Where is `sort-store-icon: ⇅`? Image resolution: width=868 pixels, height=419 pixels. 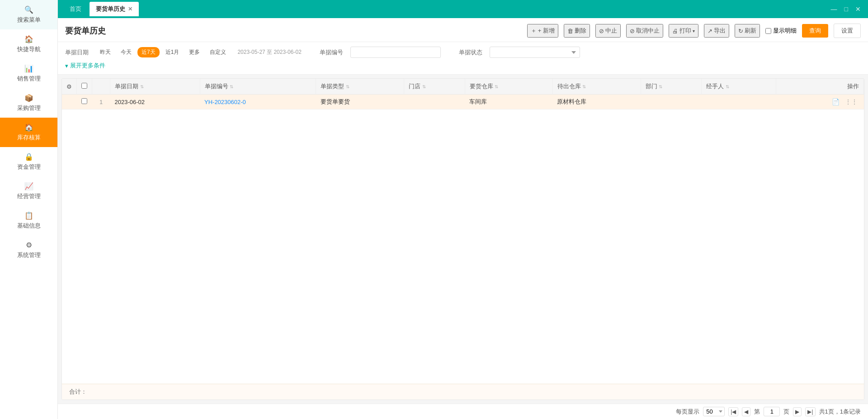 sort-store-icon: ⇅ is located at coordinates (424, 87).